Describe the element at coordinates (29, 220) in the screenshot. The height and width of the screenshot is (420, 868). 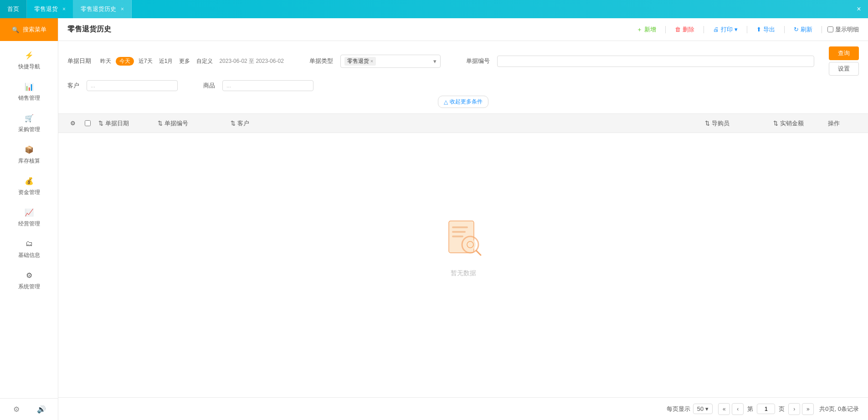
I see `sidebar-nav: ⚡ 快捷导航 📊 销售管理 🛒 采购管理 📦 库存核算 💰 资金管理 📈 经营管…` at that location.